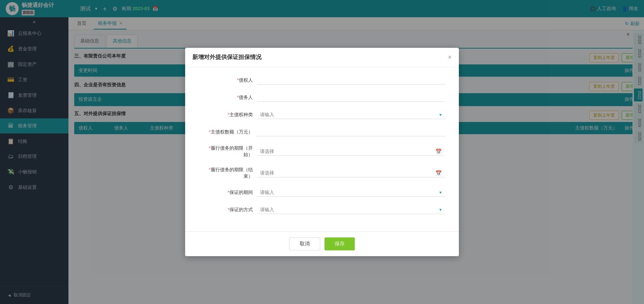 The image size is (644, 304). I want to click on guarantee-period-label: *保证的期间, so click(228, 192).